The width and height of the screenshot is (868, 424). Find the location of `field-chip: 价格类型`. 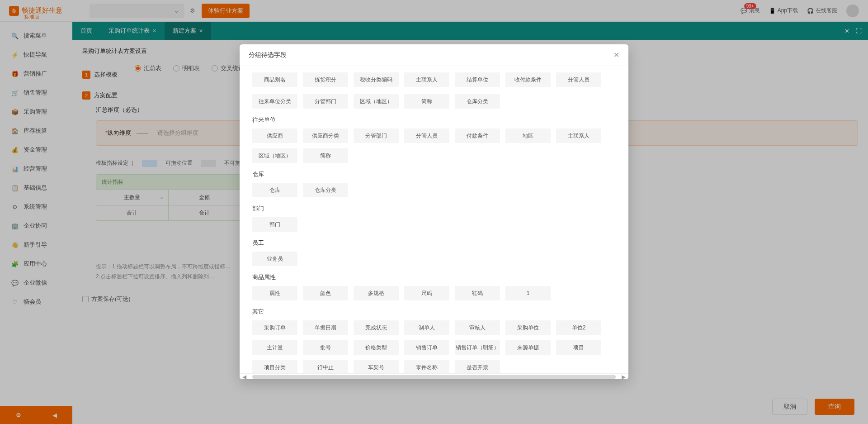

field-chip: 价格类型 is located at coordinates (376, 348).